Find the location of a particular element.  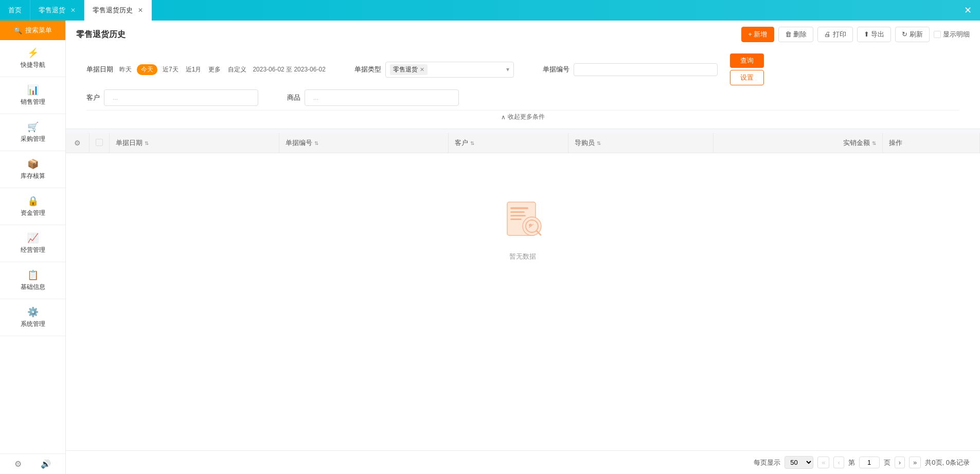

sidebar: 🔍 搜索菜单 ⚡ 快捷导航 📊 销售管理 🛒 采购管理 📦 库存核算 🔒 资金管… is located at coordinates (33, 247).